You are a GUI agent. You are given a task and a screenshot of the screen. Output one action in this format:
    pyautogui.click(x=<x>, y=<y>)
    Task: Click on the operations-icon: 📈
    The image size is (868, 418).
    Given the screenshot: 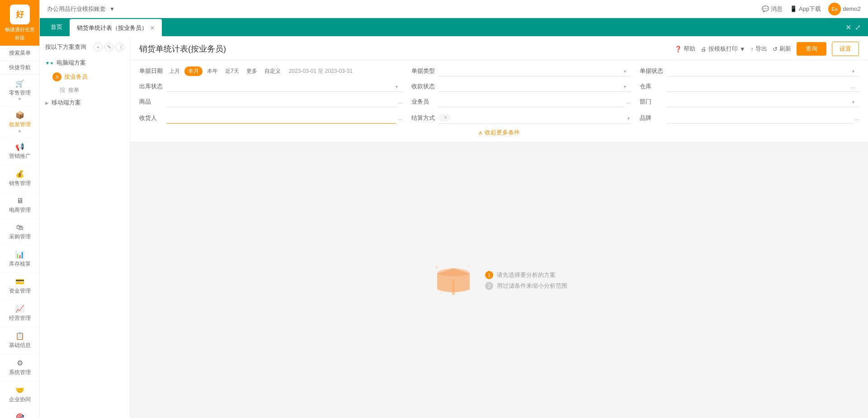 What is the action you would take?
    pyautogui.click(x=20, y=309)
    